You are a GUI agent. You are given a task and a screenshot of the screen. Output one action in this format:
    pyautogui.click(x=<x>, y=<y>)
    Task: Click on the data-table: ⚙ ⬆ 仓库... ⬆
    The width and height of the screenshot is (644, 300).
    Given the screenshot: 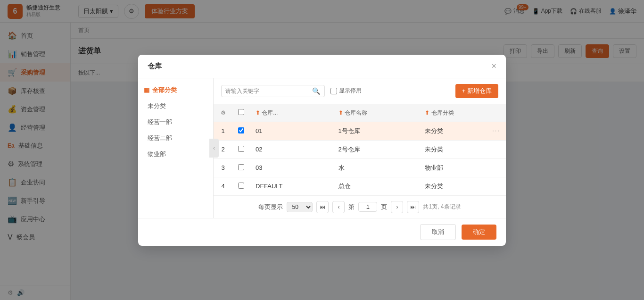 What is the action you would take?
    pyautogui.click(x=360, y=150)
    